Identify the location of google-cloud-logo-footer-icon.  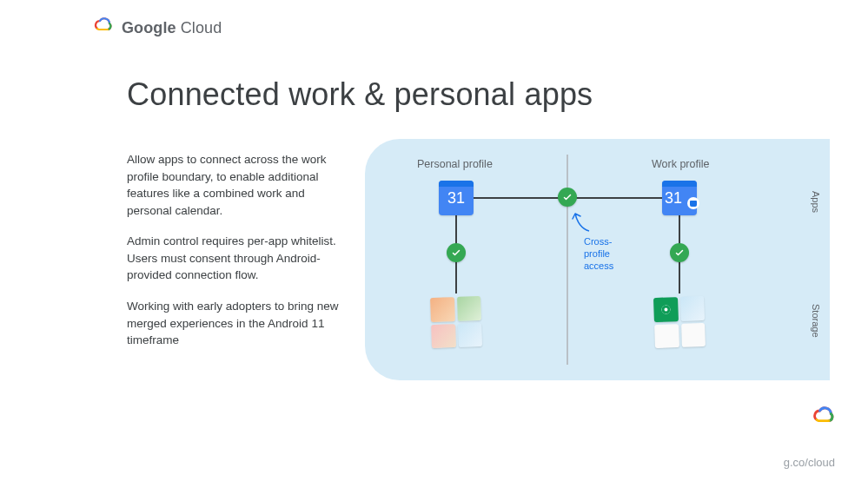
(823, 419).